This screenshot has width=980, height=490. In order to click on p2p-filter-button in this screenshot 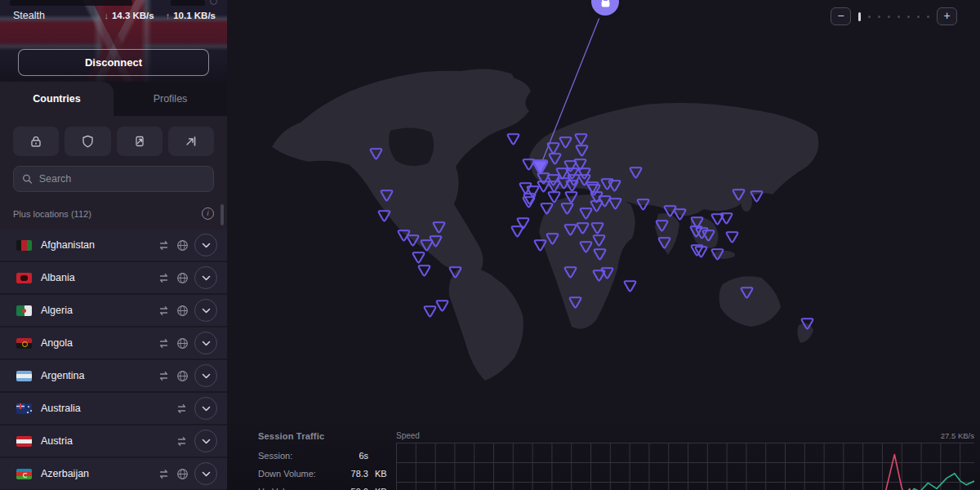, I will do `click(140, 141)`.